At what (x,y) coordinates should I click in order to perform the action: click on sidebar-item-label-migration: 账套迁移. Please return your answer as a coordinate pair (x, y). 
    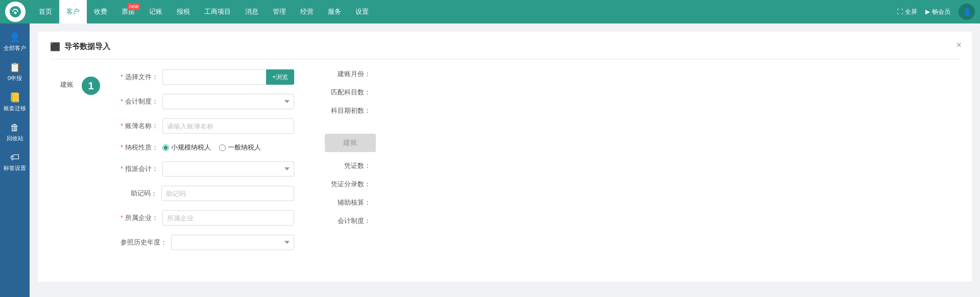
    Looking at the image, I should click on (15, 108).